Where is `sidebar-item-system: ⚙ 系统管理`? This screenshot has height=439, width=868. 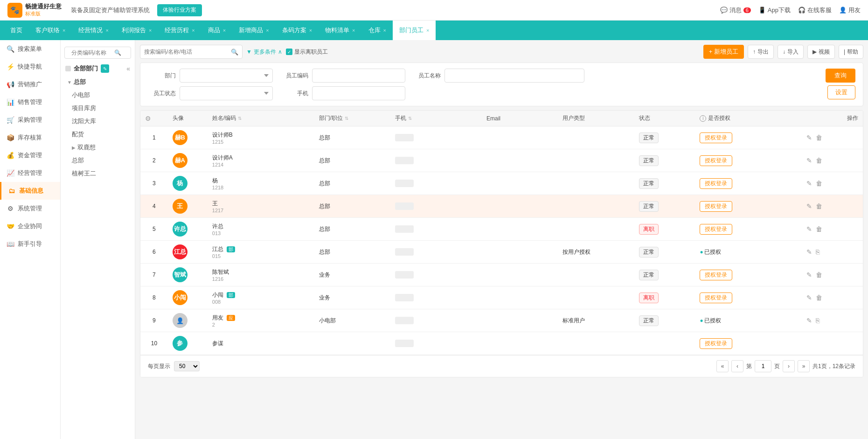 sidebar-item-system: ⚙ 系统管理 is located at coordinates (30, 209).